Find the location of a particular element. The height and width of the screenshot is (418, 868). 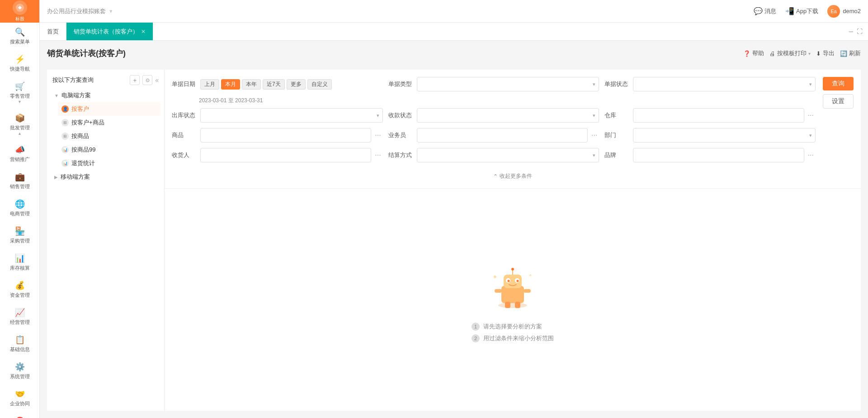

date-this-month-btn: 本月 is located at coordinates (231, 84).